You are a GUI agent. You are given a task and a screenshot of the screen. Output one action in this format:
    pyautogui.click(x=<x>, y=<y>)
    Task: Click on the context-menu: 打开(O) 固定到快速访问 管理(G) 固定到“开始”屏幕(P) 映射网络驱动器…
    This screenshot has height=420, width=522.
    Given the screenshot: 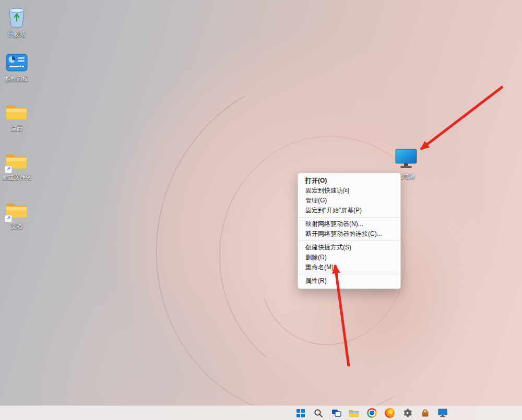 What is the action you would take?
    pyautogui.click(x=349, y=231)
    